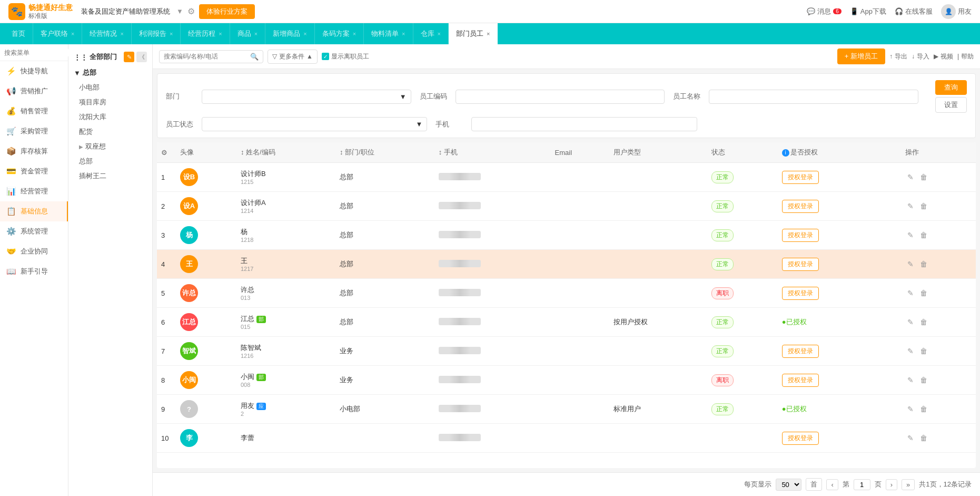 The image size is (980, 496). Describe the element at coordinates (34, 131) in the screenshot. I see `sidebar-item-purchase: 🛒 采购管理` at that location.